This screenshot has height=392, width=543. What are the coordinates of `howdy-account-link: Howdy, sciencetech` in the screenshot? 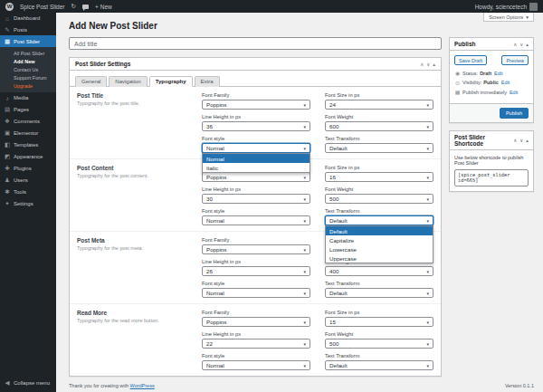 It's located at (501, 7).